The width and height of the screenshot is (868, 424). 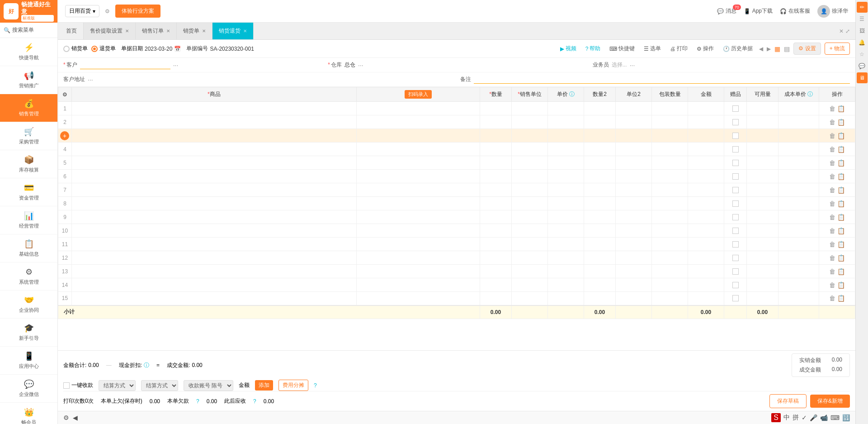 I want to click on sidebar-item-shortcut: ⚡ 快捷导航, so click(x=29, y=52).